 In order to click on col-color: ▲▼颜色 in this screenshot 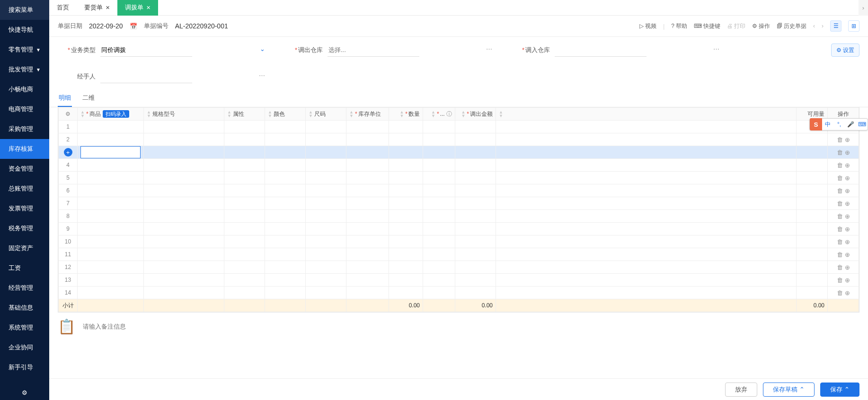, I will do `click(285, 114)`.